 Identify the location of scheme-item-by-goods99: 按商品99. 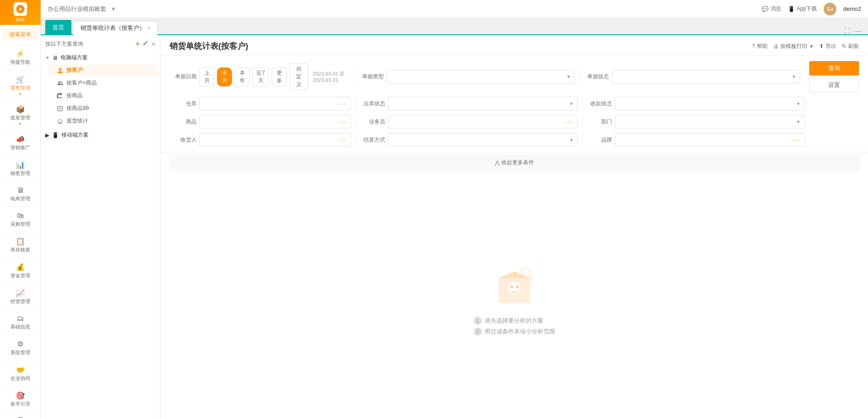
(103, 109).